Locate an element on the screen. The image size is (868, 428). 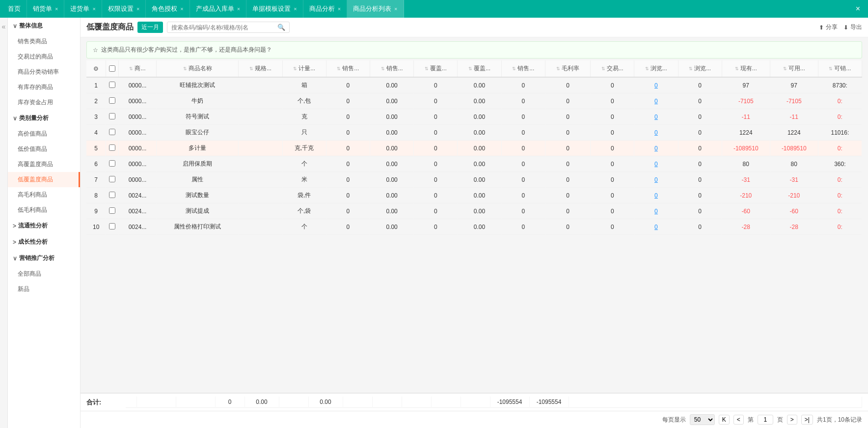
next-page-button: > is located at coordinates (792, 420).